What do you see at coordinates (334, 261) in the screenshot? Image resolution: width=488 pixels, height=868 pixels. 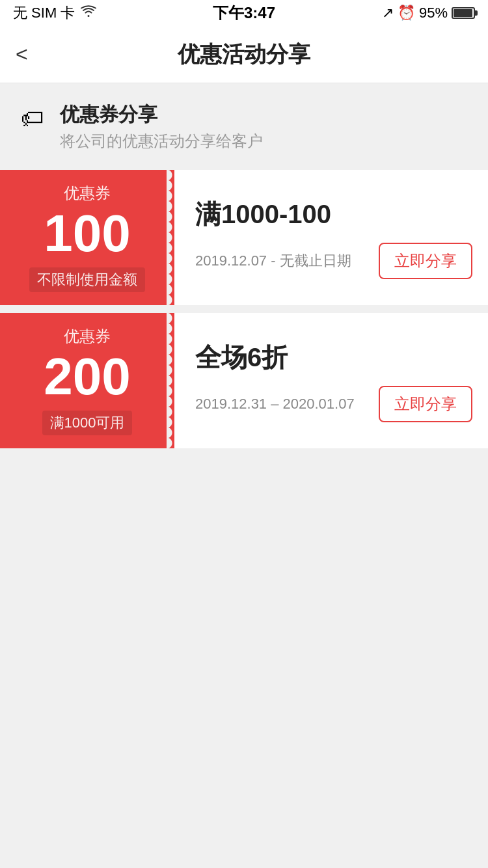 I see `coupon-footer: 2019.12.07 - 无截止日期 立即分享` at bounding box center [334, 261].